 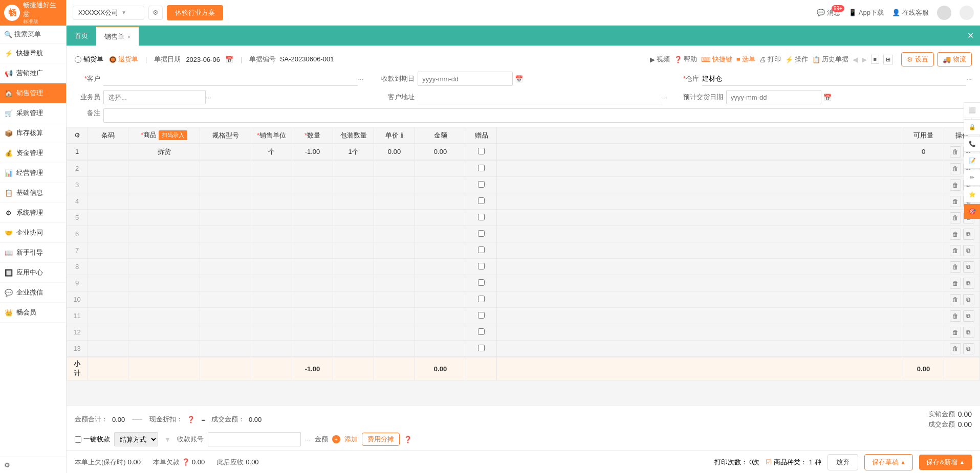 I want to click on cell-qty-1: -1.00, so click(x=313, y=152).